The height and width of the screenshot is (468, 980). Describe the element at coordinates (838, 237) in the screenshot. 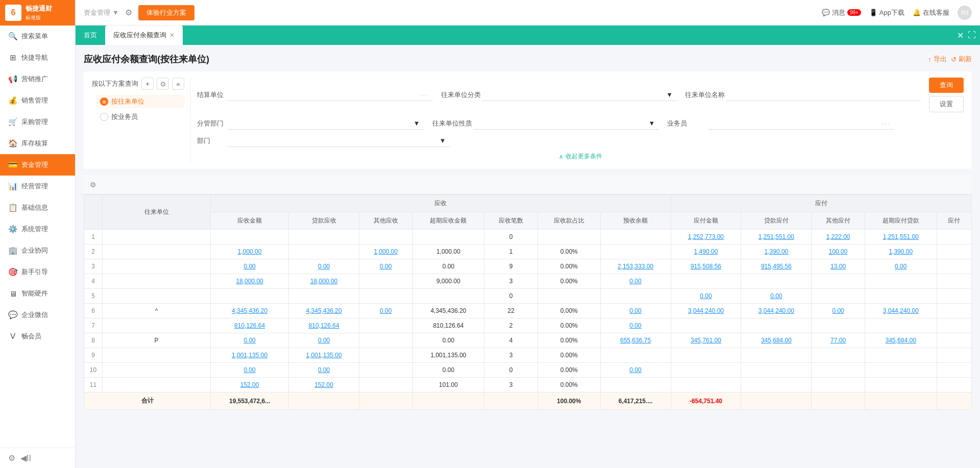

I see `row-other-payable: 1,222.00` at that location.